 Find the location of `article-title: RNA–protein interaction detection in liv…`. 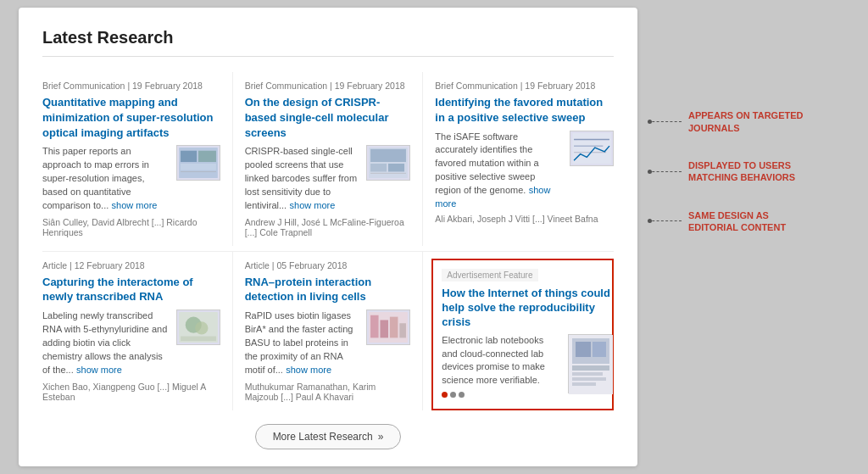

article-title: RNA–protein interaction detection in liv… is located at coordinates (328, 290).